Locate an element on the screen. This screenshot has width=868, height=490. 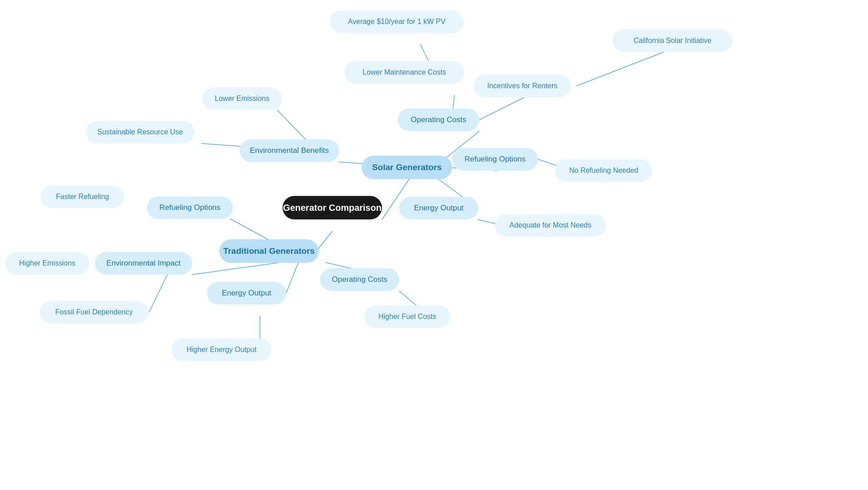
solar-refueling-node: Refueling Options is located at coordinates (495, 159).